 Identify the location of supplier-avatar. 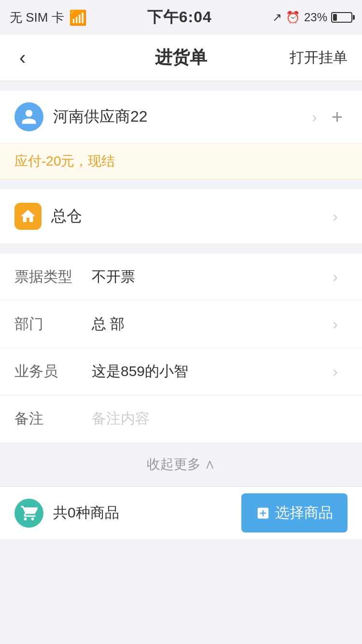
(29, 117).